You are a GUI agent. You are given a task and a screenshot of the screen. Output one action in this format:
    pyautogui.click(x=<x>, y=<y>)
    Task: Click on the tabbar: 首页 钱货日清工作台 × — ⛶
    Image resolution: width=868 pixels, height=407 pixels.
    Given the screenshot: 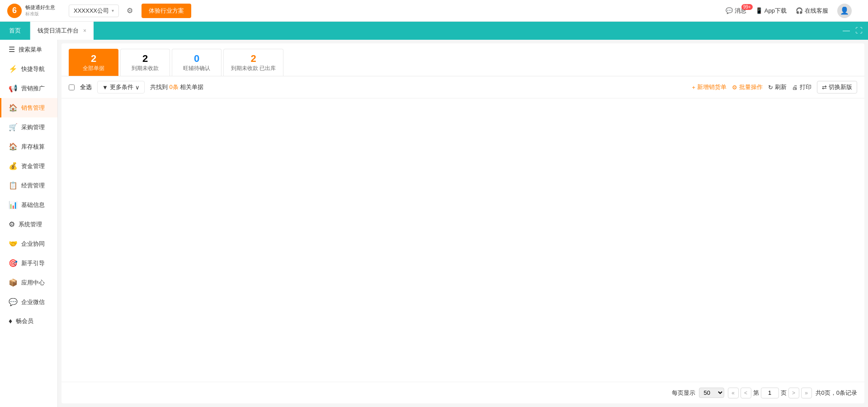 What is the action you would take?
    pyautogui.click(x=434, y=31)
    